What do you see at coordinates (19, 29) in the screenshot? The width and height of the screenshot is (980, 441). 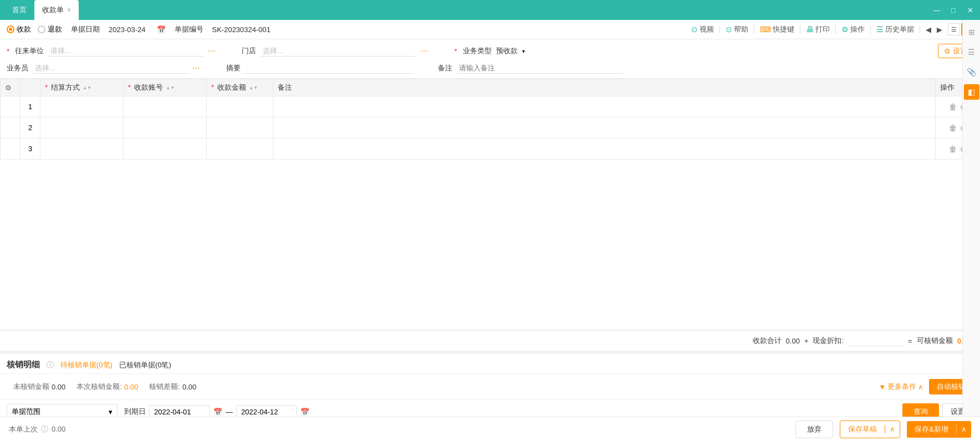 I see `receipt-radio: 收款` at bounding box center [19, 29].